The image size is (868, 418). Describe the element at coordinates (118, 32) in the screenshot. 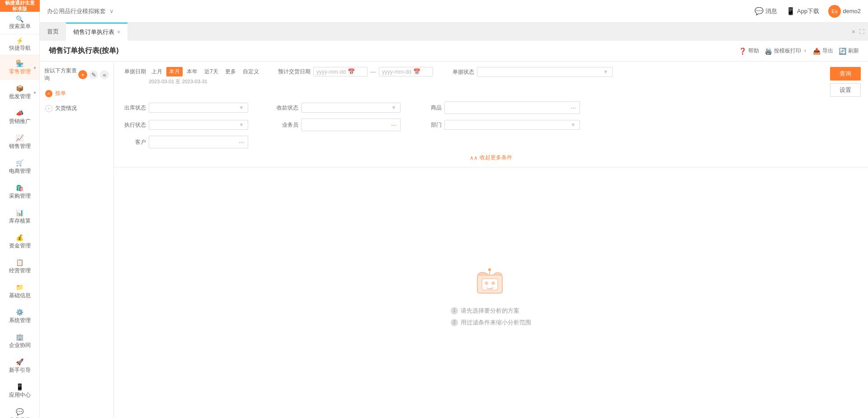

I see `tab-close-btn: ×` at that location.